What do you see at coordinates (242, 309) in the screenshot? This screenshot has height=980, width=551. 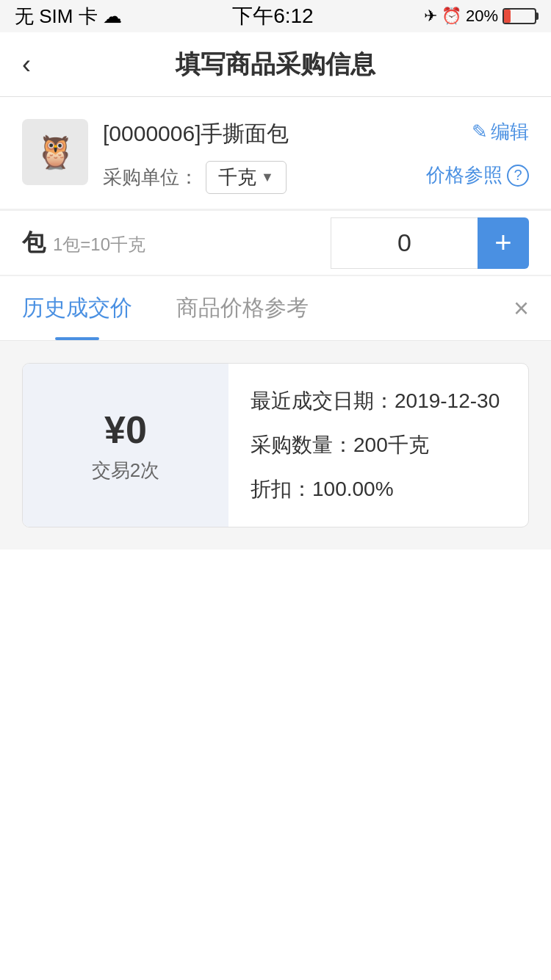 I see `tab-price-ref-label: 商品价格参考` at bounding box center [242, 309].